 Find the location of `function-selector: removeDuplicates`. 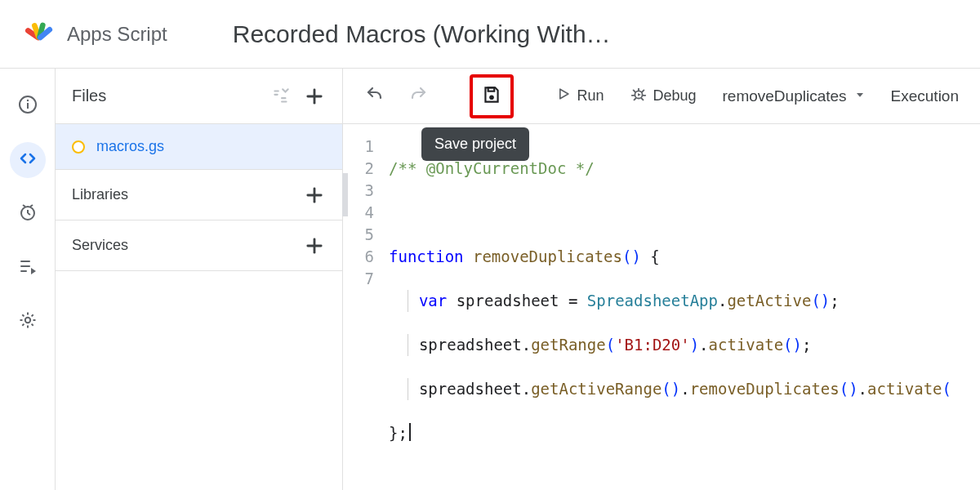

function-selector: removeDuplicates is located at coordinates (794, 96).